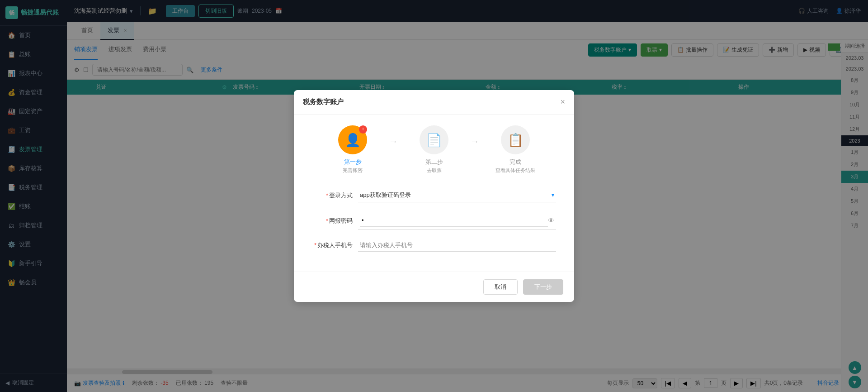 This screenshot has width=868, height=392. Describe the element at coordinates (385, 195) in the screenshot. I see `login-method-value: app获取验证码登录` at that location.